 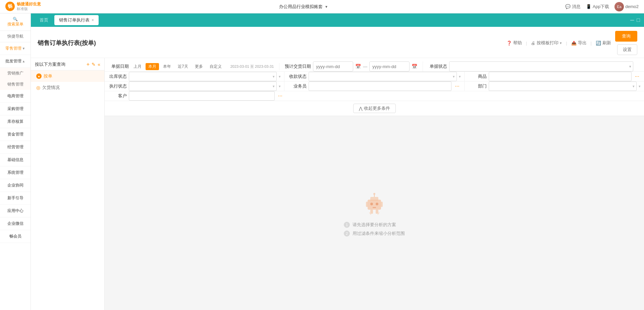 What do you see at coordinates (15, 96) in the screenshot?
I see `sidebar-item-ecommerce: 电商管理` at bounding box center [15, 96].